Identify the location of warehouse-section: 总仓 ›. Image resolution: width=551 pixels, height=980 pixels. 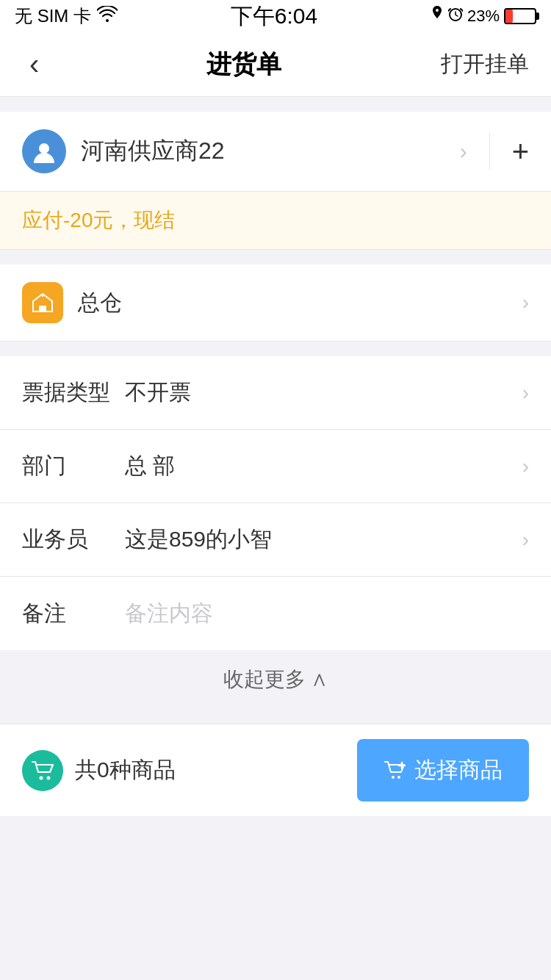
(276, 303).